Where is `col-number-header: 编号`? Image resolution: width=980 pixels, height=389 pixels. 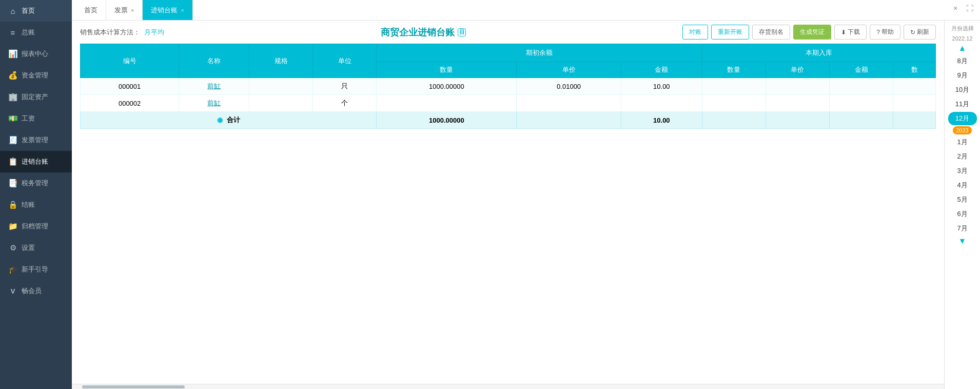
col-number-header: 编号 is located at coordinates (130, 61).